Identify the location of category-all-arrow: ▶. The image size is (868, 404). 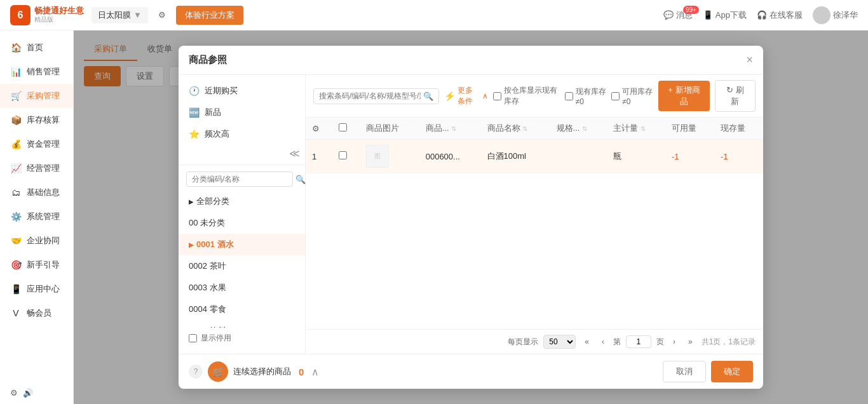
(191, 202).